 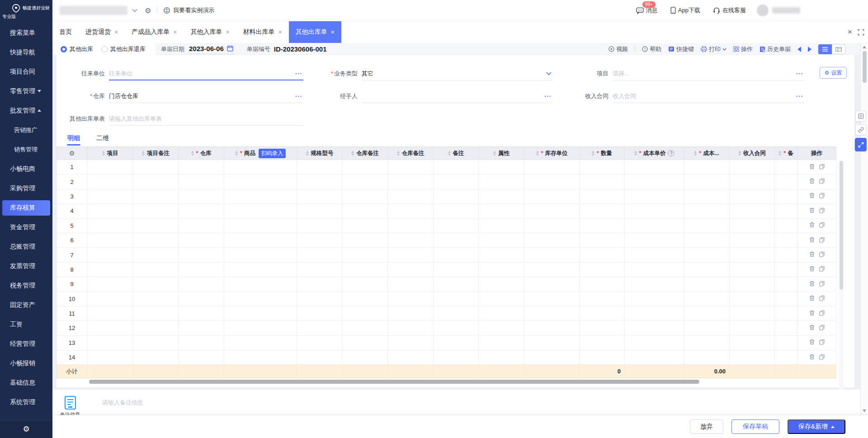 What do you see at coordinates (365, 154) in the screenshot?
I see `col-warehouse-note-1: 仓库备注` at bounding box center [365, 154].